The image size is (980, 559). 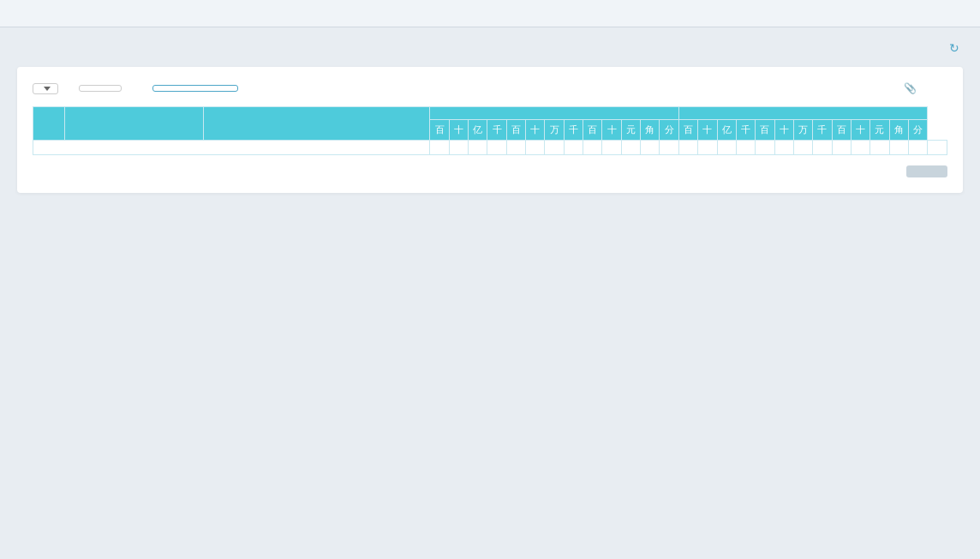 I want to click on credit-digit-7: 千, so click(x=822, y=130).